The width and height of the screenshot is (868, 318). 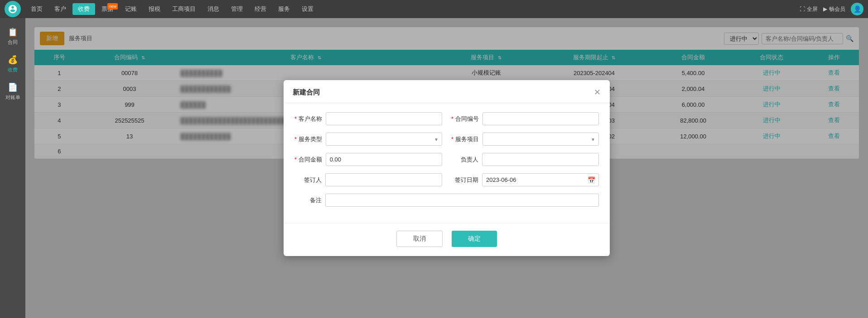 What do you see at coordinates (308, 200) in the screenshot?
I see `remark-label: 备注` at bounding box center [308, 200].